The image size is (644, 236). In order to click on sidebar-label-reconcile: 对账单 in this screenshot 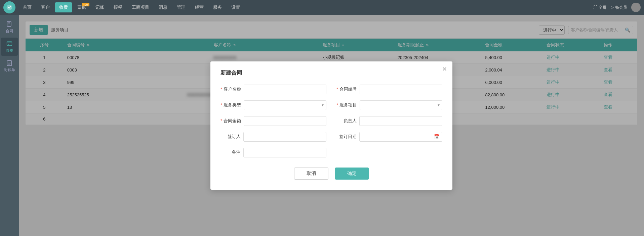, I will do `click(9, 70)`.